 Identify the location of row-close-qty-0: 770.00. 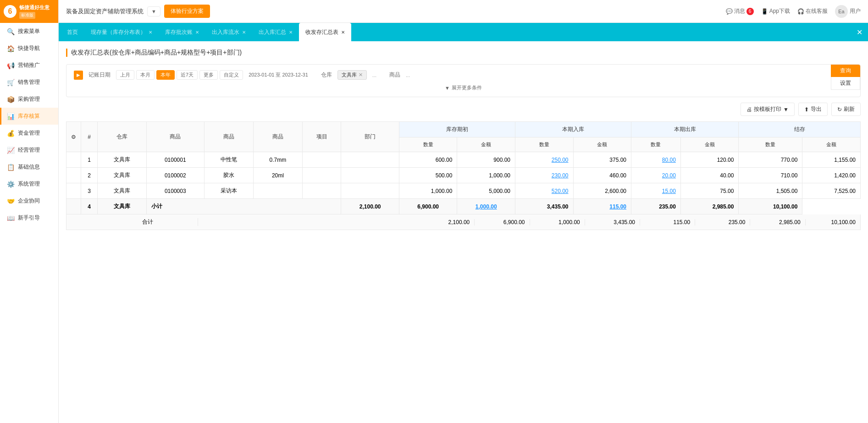
(770, 160).